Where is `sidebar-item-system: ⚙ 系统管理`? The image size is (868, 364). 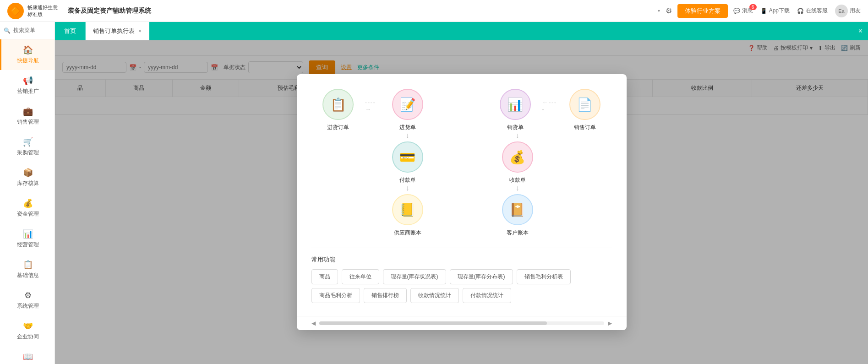 sidebar-item-system: ⚙ 系统管理 is located at coordinates (27, 300).